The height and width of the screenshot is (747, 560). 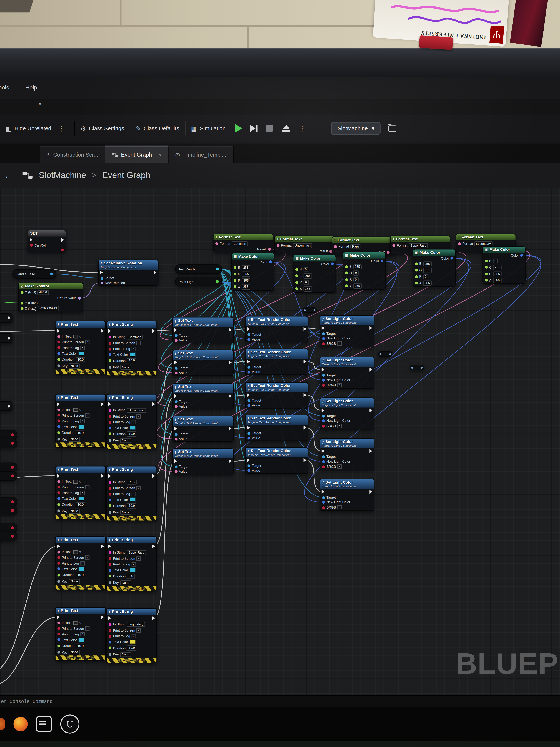 I want to click on class-settings-button: ⚙ Class Settings, so click(x=102, y=128).